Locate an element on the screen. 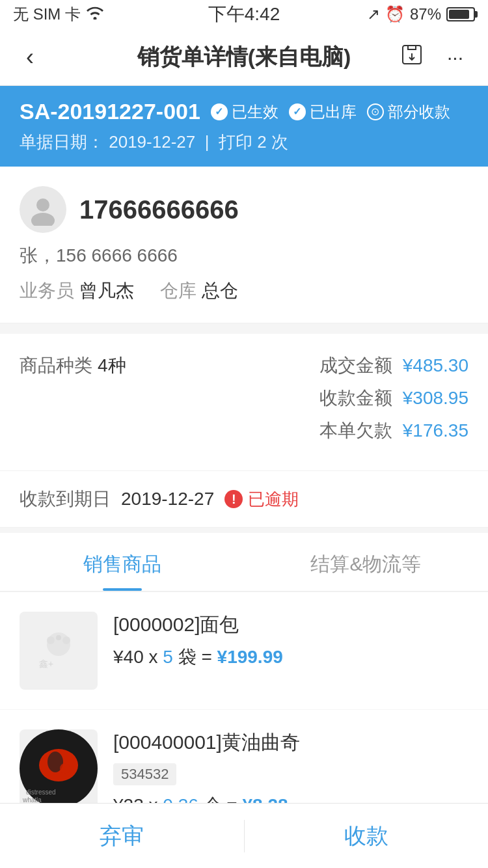  nav-bar: ‹ 销货单详情(来自电脑) ··· is located at coordinates (244, 57).